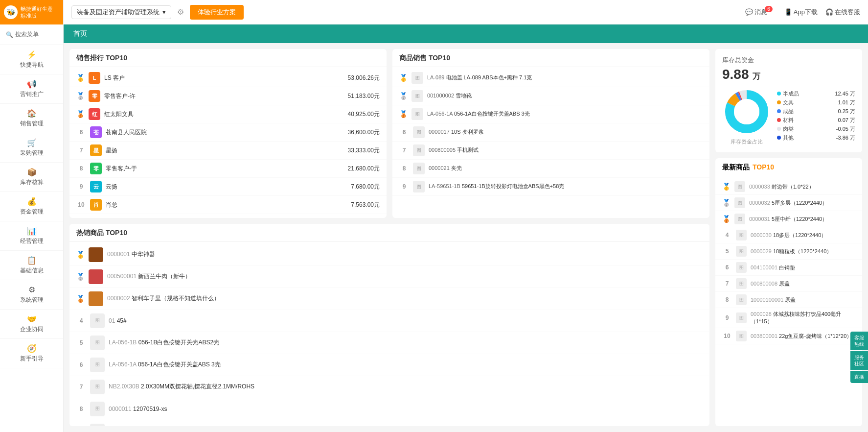 This screenshot has height=432, width=868. What do you see at coordinates (551, 96) in the screenshot?
I see `product-rank-item: 🥈 图 001000002 雪地靴` at bounding box center [551, 96].